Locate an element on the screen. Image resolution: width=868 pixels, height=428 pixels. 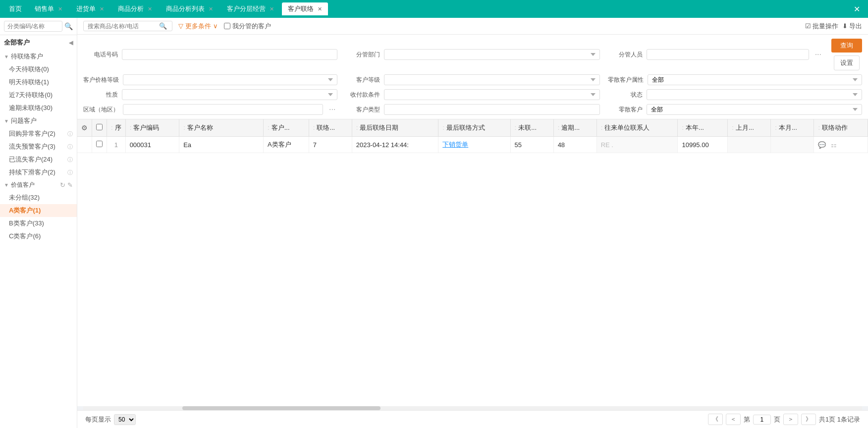
sidebar-group-pending: ▼ 待联络客户 is located at coordinates (39, 56).